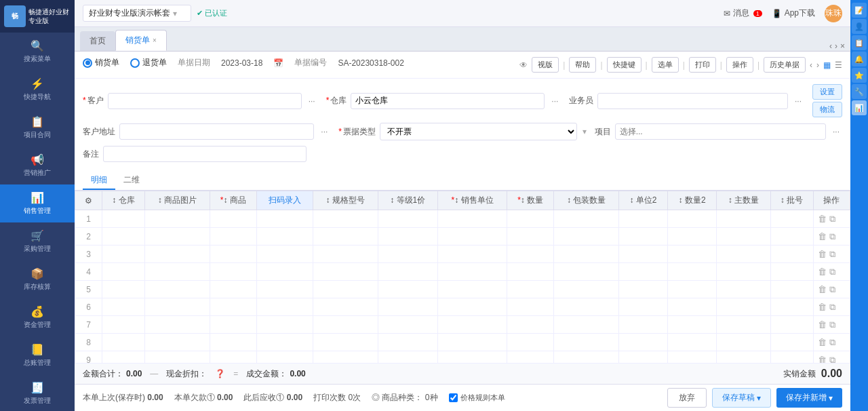 This screenshot has width=868, height=411. Describe the element at coordinates (785, 65) in the screenshot. I see `history-button: 历史单据` at that location.